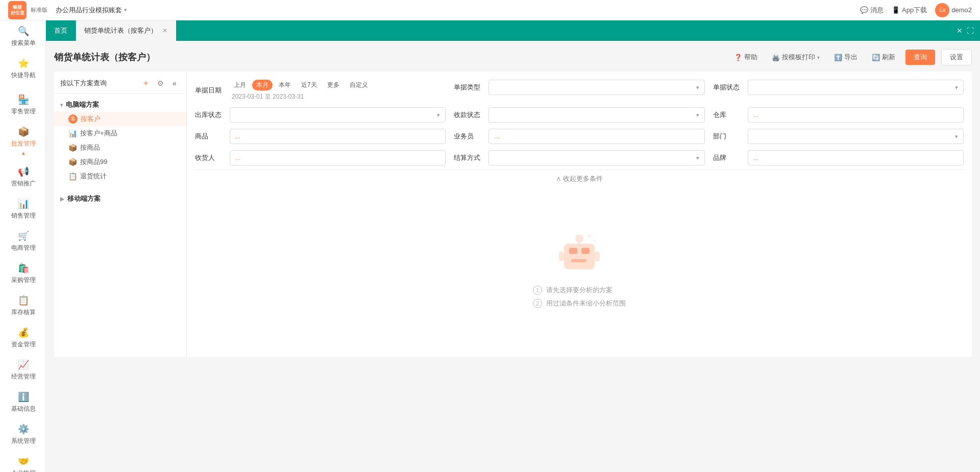 This screenshot has width=980, height=472. What do you see at coordinates (579, 254) in the screenshot?
I see `empty-illustration` at bounding box center [579, 254].